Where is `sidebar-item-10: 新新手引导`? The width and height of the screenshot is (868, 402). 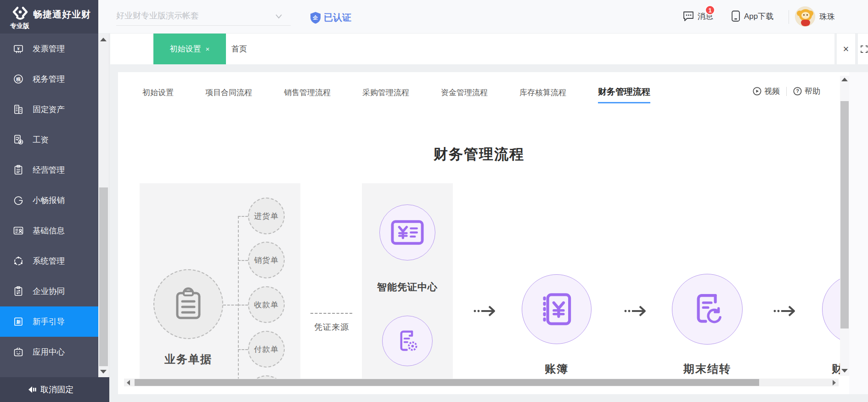 sidebar-item-10: 新新手引导 is located at coordinates (49, 322).